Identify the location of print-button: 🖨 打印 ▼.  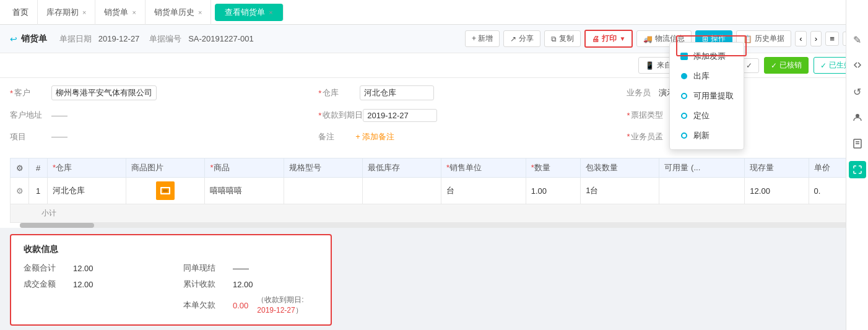
(609, 38).